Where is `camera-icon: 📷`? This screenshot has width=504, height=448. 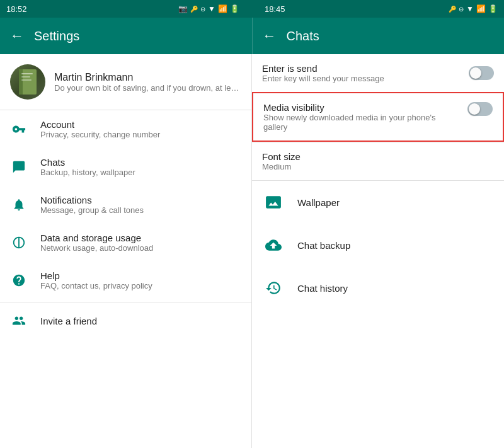 camera-icon: 📷 is located at coordinates (183, 9).